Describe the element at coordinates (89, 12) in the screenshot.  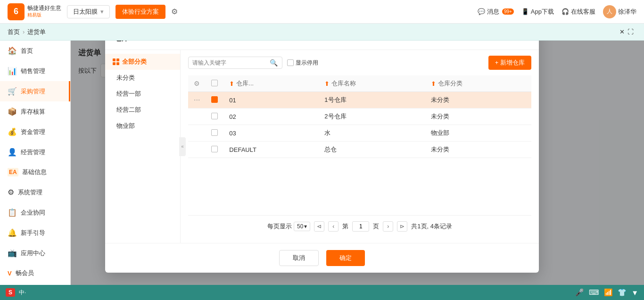
I see `store-selector: 日太阳膜 ▾` at that location.